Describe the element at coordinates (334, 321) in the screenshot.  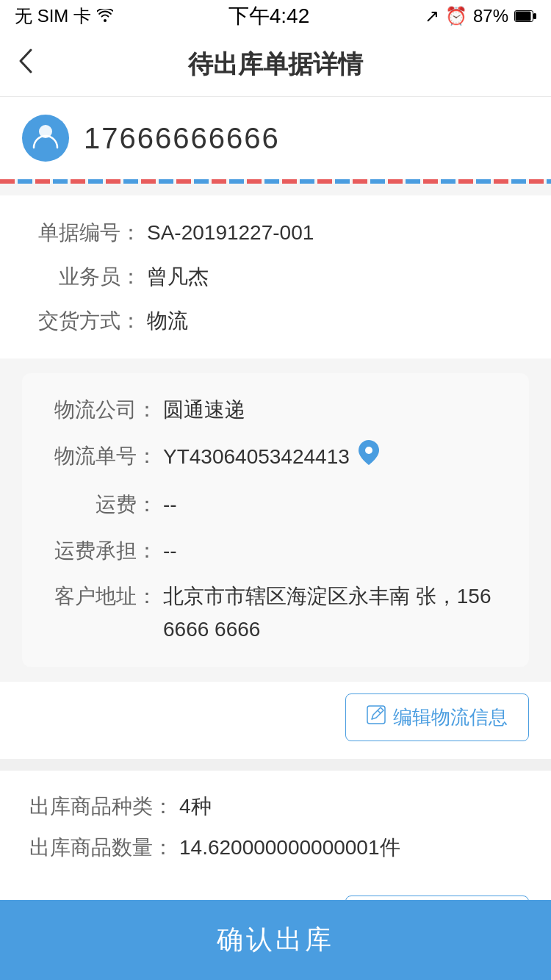
I see `delivery-value: 物流` at that location.